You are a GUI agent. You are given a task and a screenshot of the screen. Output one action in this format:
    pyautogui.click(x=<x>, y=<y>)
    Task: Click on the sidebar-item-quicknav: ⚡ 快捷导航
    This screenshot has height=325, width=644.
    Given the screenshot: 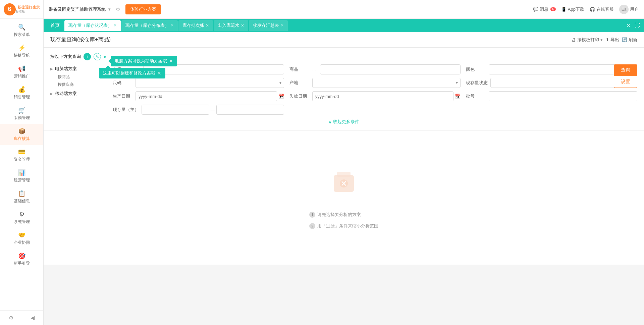 What is the action you would take?
    pyautogui.click(x=21, y=51)
    